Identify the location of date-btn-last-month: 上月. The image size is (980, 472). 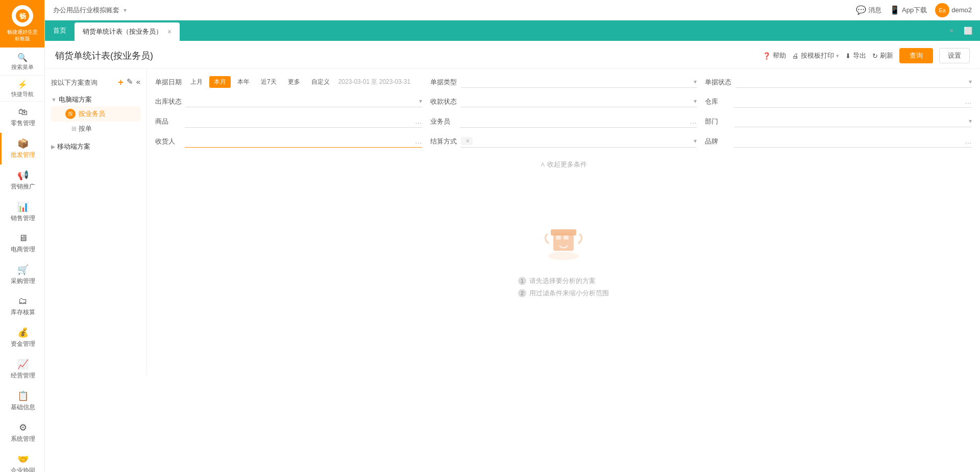
(197, 82).